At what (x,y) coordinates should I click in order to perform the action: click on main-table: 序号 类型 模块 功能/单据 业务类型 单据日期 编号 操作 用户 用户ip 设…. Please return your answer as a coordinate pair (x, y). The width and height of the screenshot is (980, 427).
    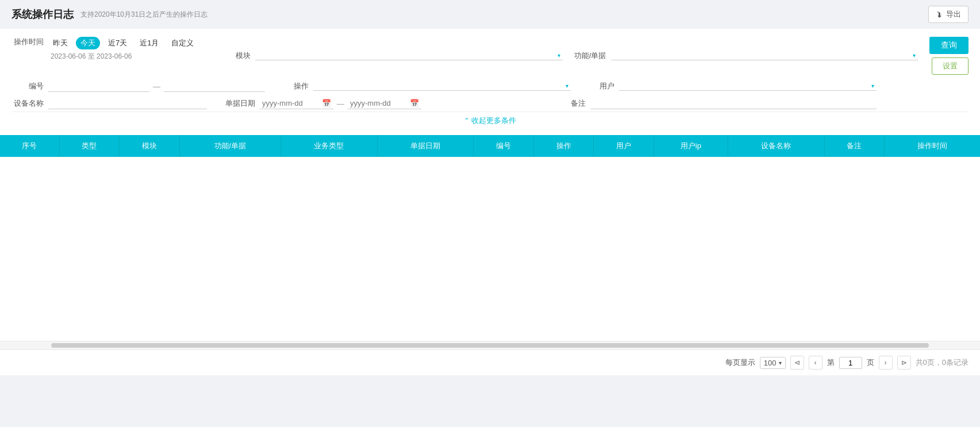
    Looking at the image, I should click on (490, 146).